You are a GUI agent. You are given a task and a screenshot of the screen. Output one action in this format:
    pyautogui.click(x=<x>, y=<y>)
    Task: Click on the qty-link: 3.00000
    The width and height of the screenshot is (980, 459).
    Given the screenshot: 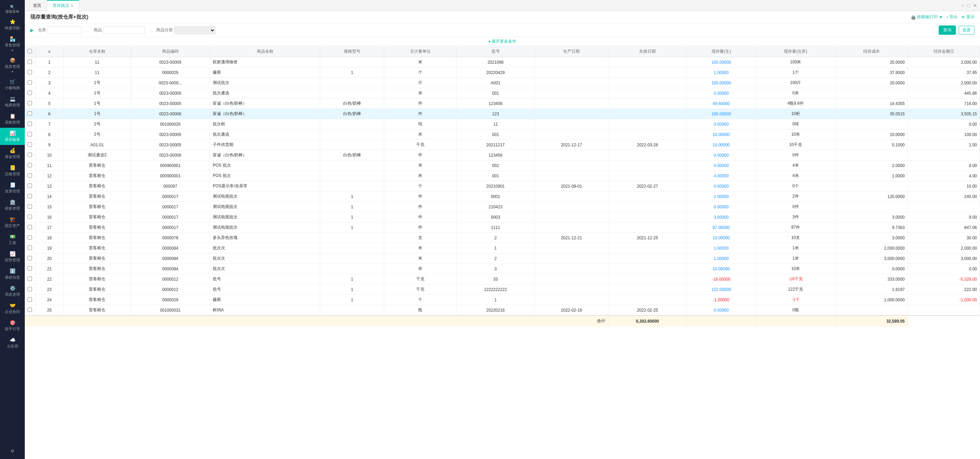 What is the action you would take?
    pyautogui.click(x=721, y=217)
    